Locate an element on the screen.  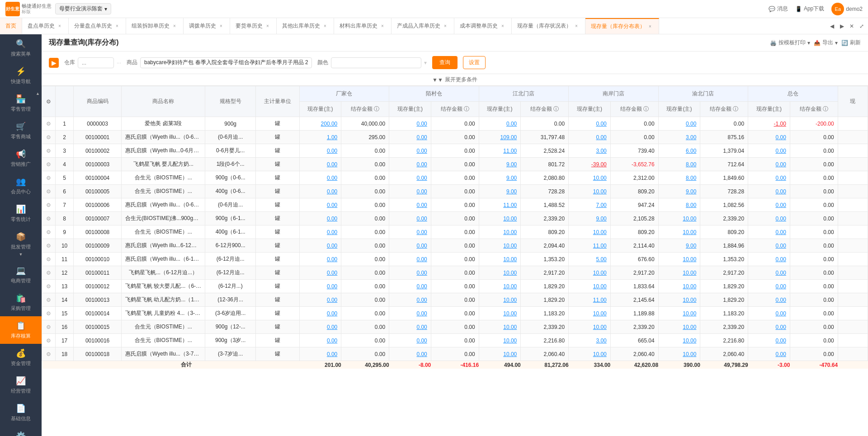
sidebar-item-ecom: 💻 电商管理 is located at coordinates (21, 275).